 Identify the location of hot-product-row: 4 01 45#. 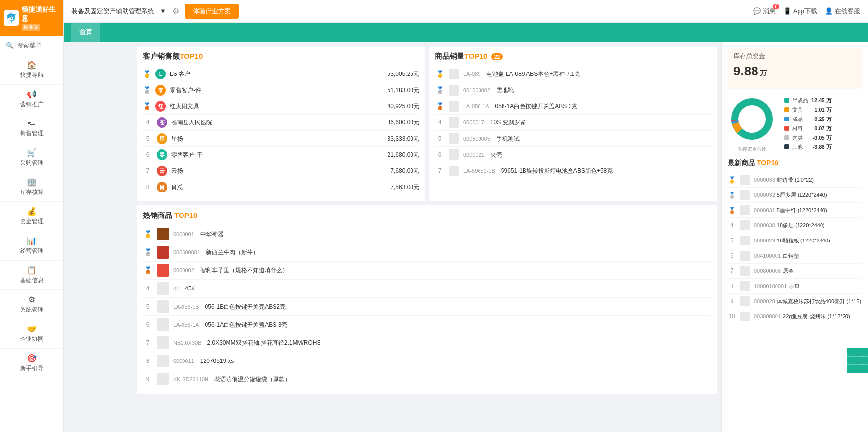
(427, 289).